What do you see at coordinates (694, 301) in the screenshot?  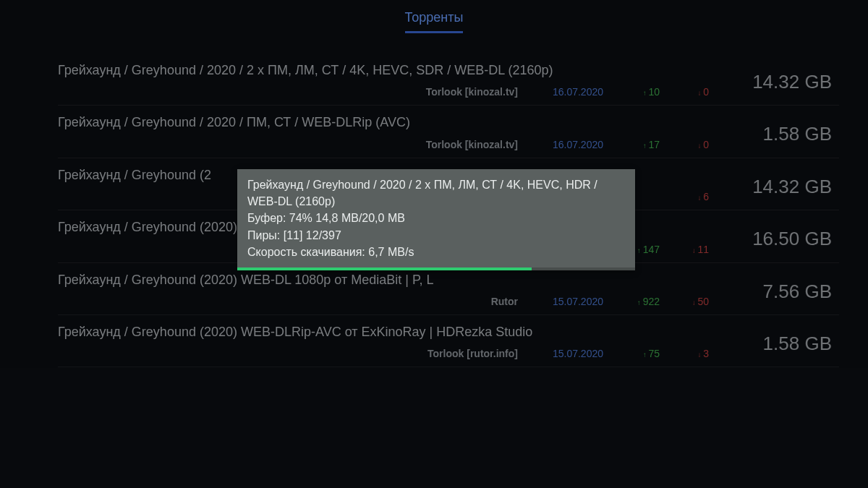 I see `torrent-leech: ↓ 50` at bounding box center [694, 301].